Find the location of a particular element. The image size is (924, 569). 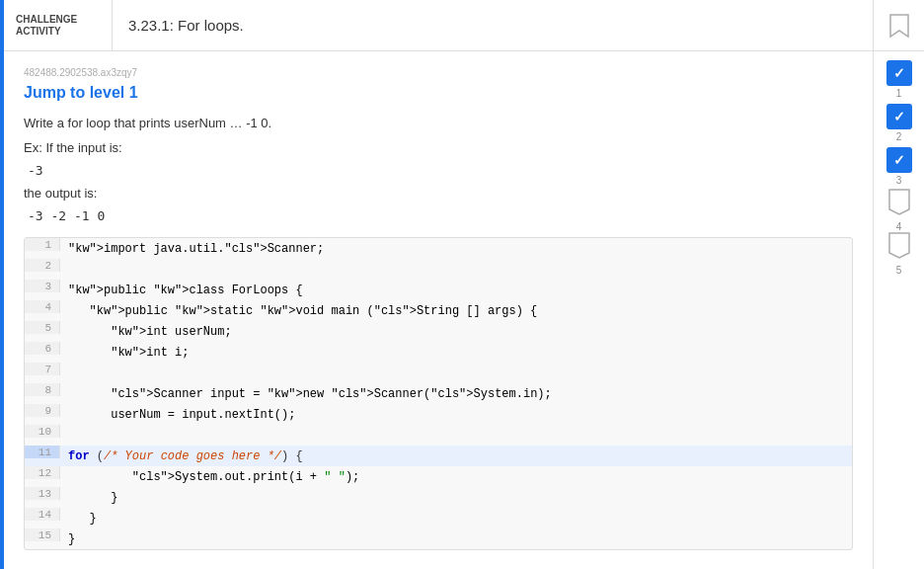

line-content: "kw">int userNum; is located at coordinates (146, 332).